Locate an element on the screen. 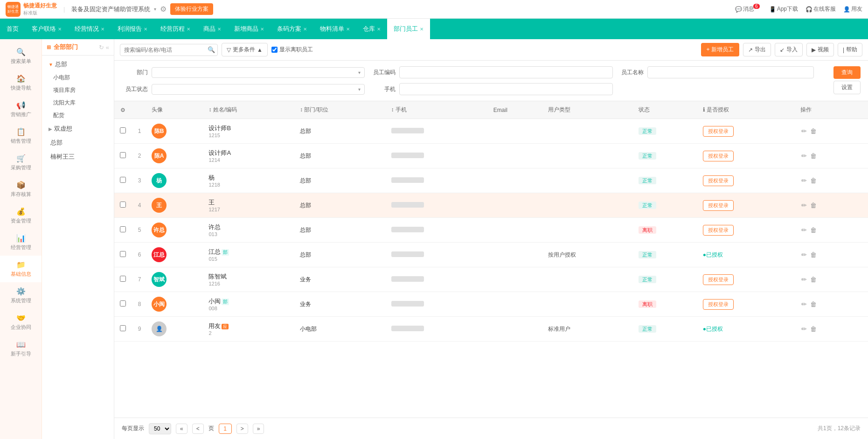 This screenshot has height=439, width=868. user-menu: 👤 用友 is located at coordinates (853, 9).